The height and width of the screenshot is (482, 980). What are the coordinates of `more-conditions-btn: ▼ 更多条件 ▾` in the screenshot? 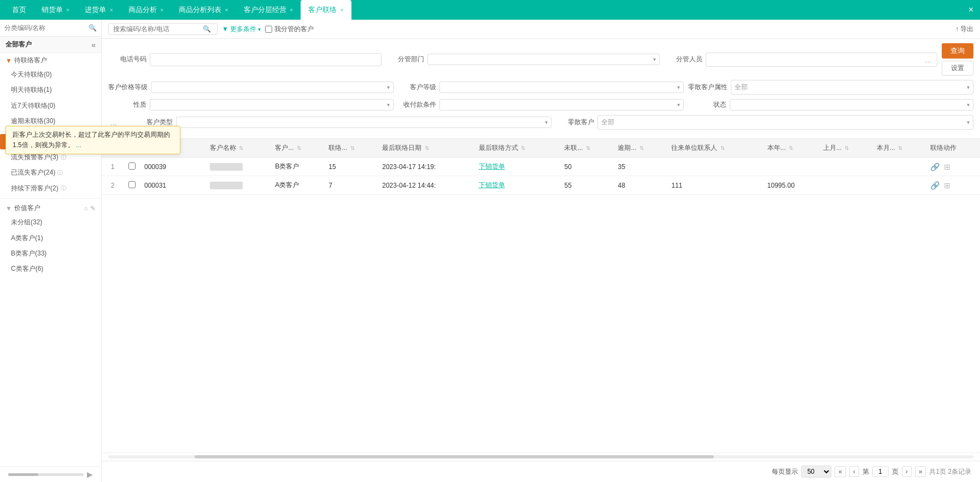 It's located at (242, 30).